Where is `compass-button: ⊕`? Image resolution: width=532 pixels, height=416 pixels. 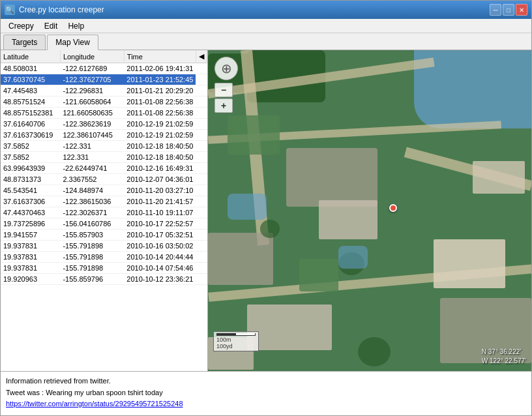 compass-button: ⊕ is located at coordinates (226, 68).